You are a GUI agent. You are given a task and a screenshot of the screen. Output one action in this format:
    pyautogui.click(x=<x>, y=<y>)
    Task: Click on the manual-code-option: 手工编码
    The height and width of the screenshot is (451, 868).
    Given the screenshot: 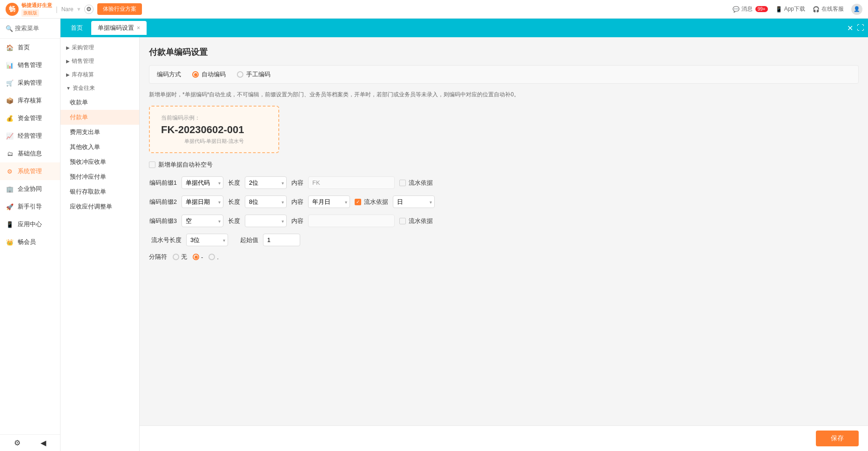 What is the action you would take?
    pyautogui.click(x=254, y=74)
    